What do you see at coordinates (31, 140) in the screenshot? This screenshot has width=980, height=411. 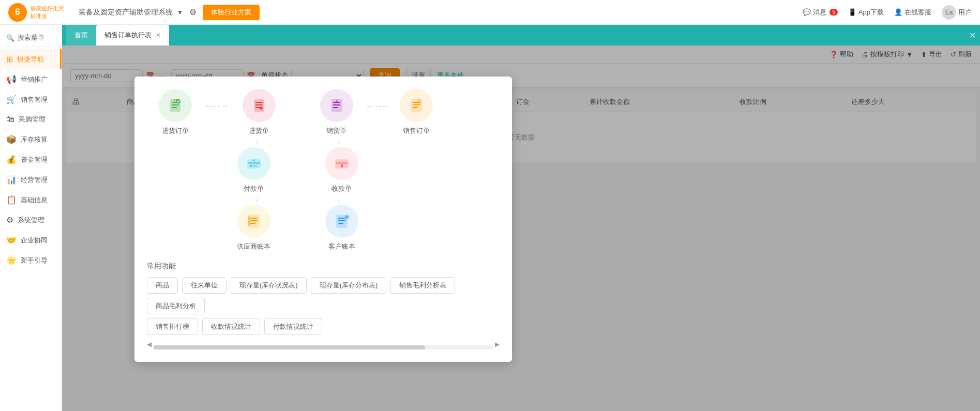 I see `sidebar-item-inventory: 📦 库存核算` at bounding box center [31, 140].